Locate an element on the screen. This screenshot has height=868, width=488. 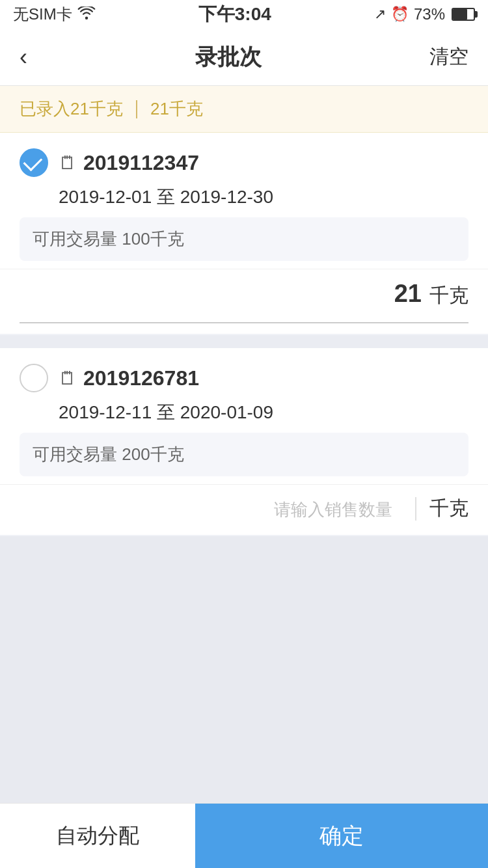
batch-value-row-1: 21 千克 is located at coordinates (244, 295).